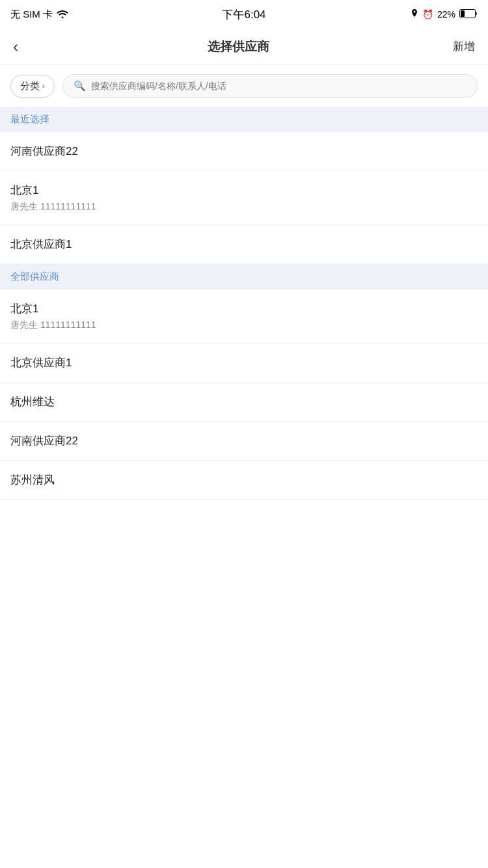  I want to click on search-input, so click(278, 86).